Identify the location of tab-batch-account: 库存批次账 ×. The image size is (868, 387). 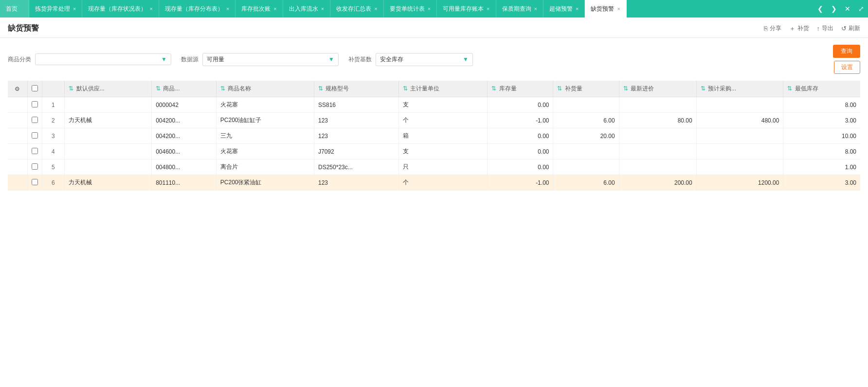
(259, 9).